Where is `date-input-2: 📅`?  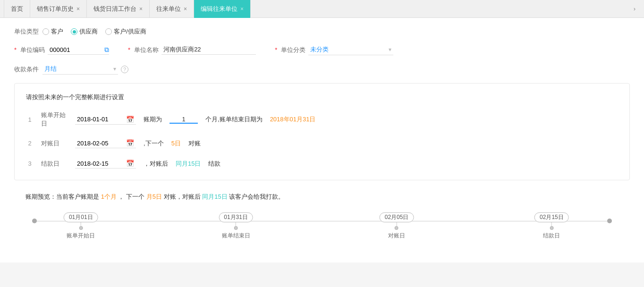
date-input-2: 📅 is located at coordinates (106, 144).